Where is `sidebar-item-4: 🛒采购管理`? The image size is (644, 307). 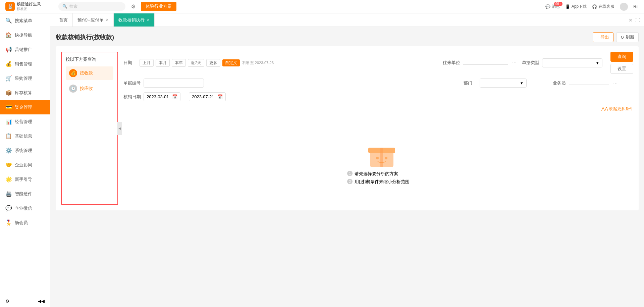 sidebar-item-4: 🛒采购管理 is located at coordinates (25, 79).